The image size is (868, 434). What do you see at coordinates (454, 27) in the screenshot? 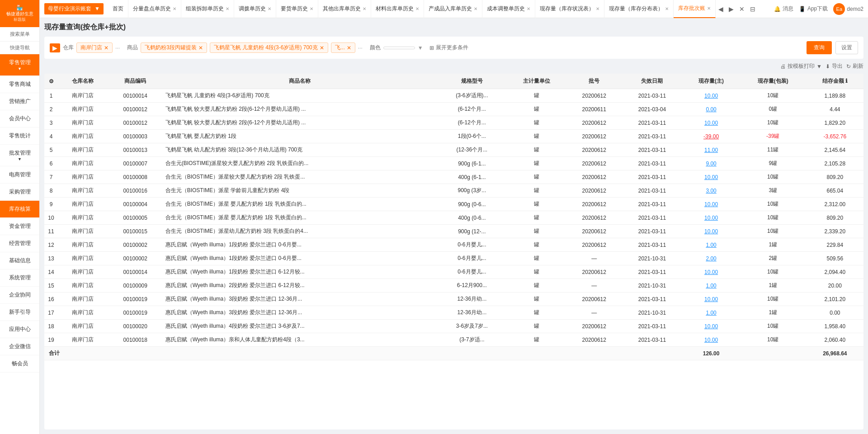
I see `page-title: 现存量查询(按仓库+批次)` at bounding box center [454, 27].